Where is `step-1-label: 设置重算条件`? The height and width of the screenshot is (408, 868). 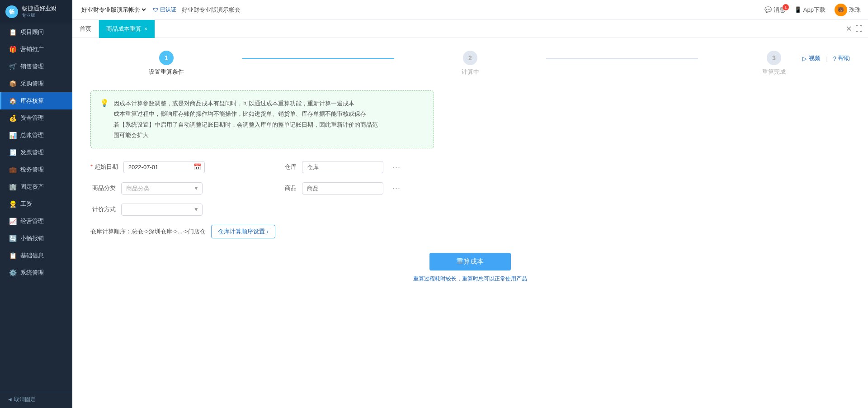
step-1-label: 设置重算条件 is located at coordinates (166, 72).